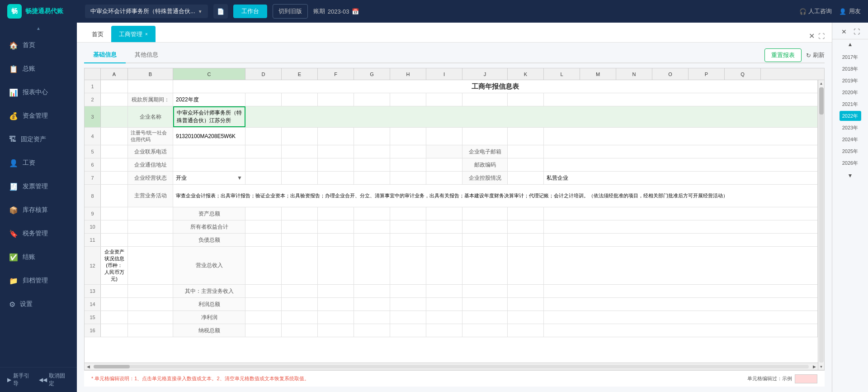 The width and height of the screenshot is (868, 392). I want to click on cell-9-A, so click(114, 214).